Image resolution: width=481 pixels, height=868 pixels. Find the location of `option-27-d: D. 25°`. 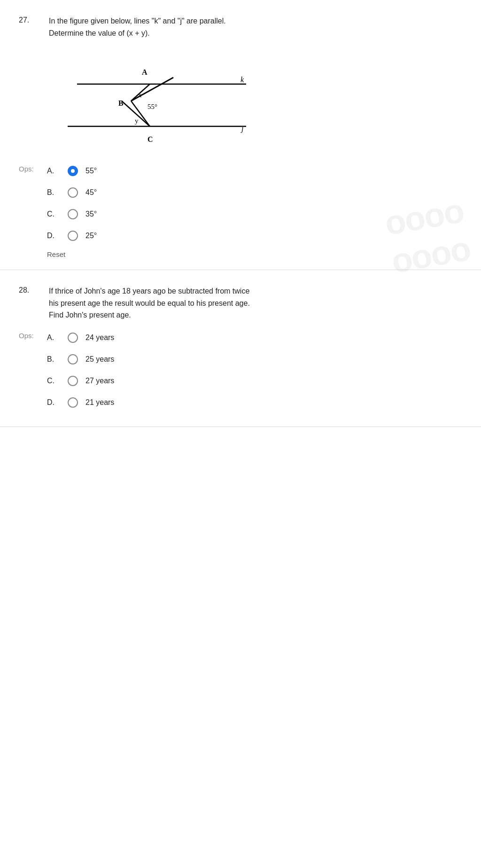

option-27-d: D. 25° is located at coordinates (72, 236).